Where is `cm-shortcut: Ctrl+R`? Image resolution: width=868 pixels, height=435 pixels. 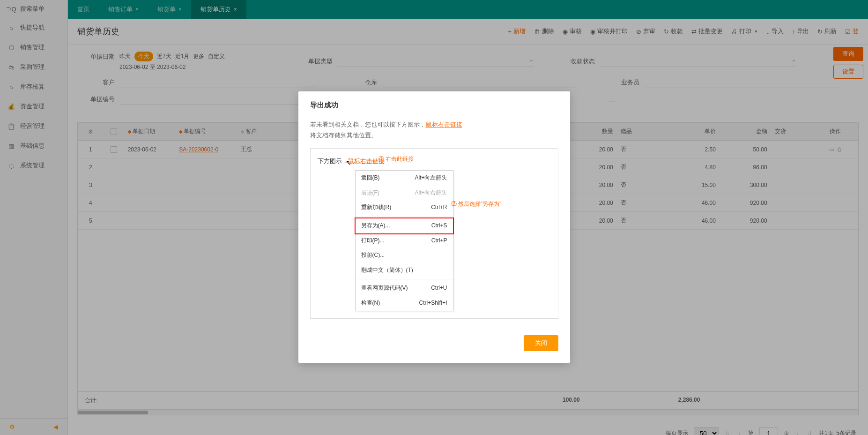 cm-shortcut: Ctrl+R is located at coordinates (439, 208).